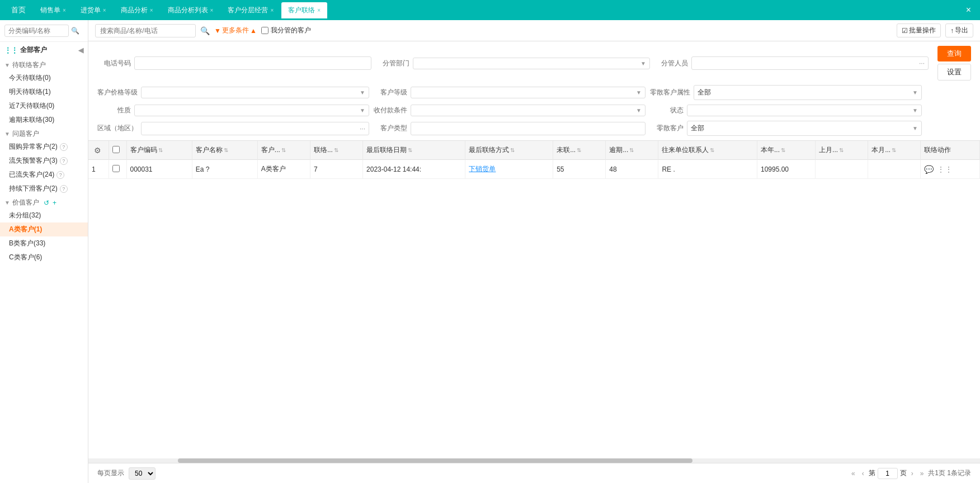 The height and width of the screenshot is (483, 980). Describe the element at coordinates (225, 150) in the screenshot. I see `col-name: 客户名称 ⇅` at that location.